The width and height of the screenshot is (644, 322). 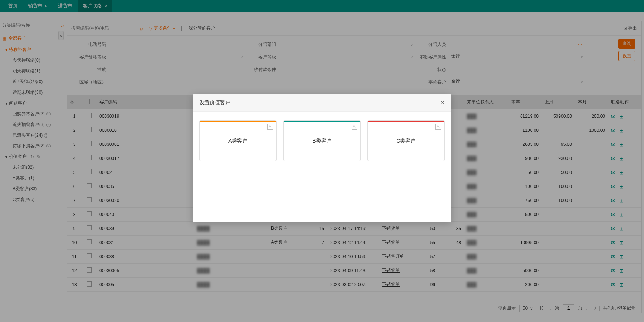 What do you see at coordinates (322, 141) in the screenshot?
I see `card-label-b: B类客户` at bounding box center [322, 141].